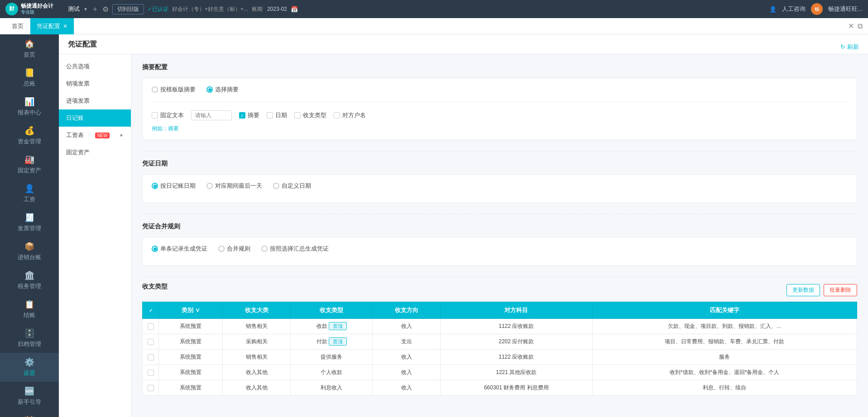 This screenshot has height=417, width=868. What do you see at coordinates (29, 107) in the screenshot?
I see `sidebar-item-reports: 📊 报表中心` at bounding box center [29, 107].